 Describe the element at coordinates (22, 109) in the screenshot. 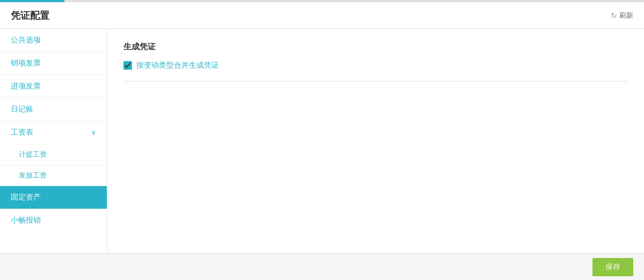

I see `sidebar-item-label: 日记账` at that location.